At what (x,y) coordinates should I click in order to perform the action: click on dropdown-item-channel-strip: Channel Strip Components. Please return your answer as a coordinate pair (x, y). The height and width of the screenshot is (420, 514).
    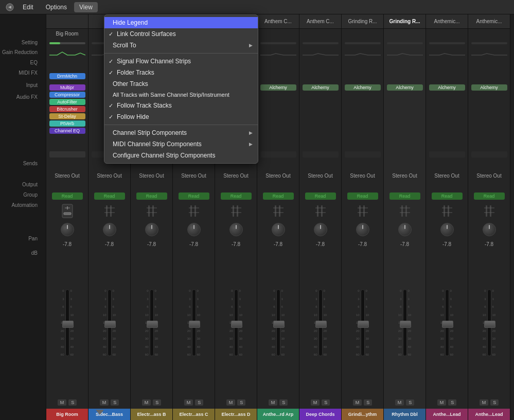
    Looking at the image, I should click on (181, 133).